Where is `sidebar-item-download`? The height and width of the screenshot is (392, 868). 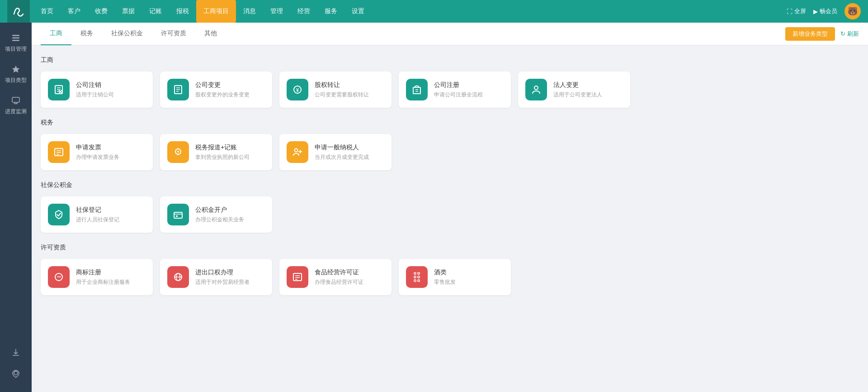 sidebar-item-download is located at coordinates (16, 352).